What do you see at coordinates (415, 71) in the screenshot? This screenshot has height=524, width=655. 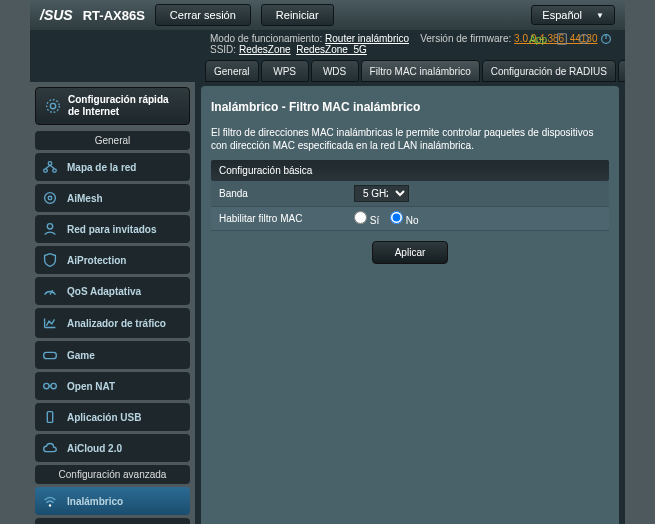 I see `tab-bar: General WPS WDS Filtro MAC inalámbrico C…` at bounding box center [415, 71].